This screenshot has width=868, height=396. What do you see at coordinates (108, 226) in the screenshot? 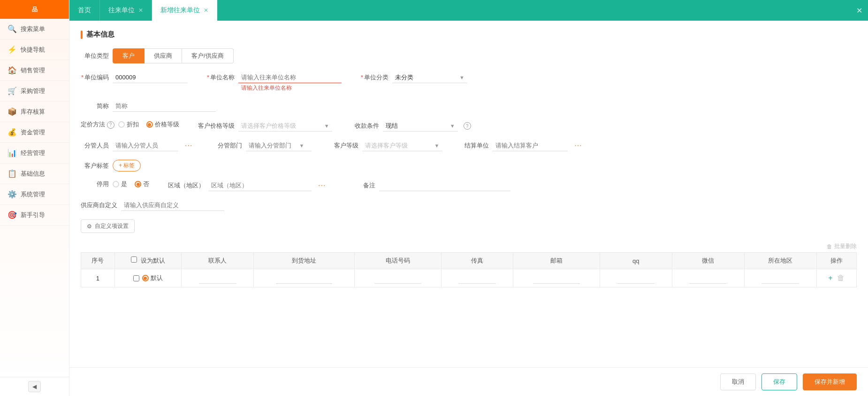
I see `custom-settings-btn: ⚙ 自定义项设置` at bounding box center [108, 226].